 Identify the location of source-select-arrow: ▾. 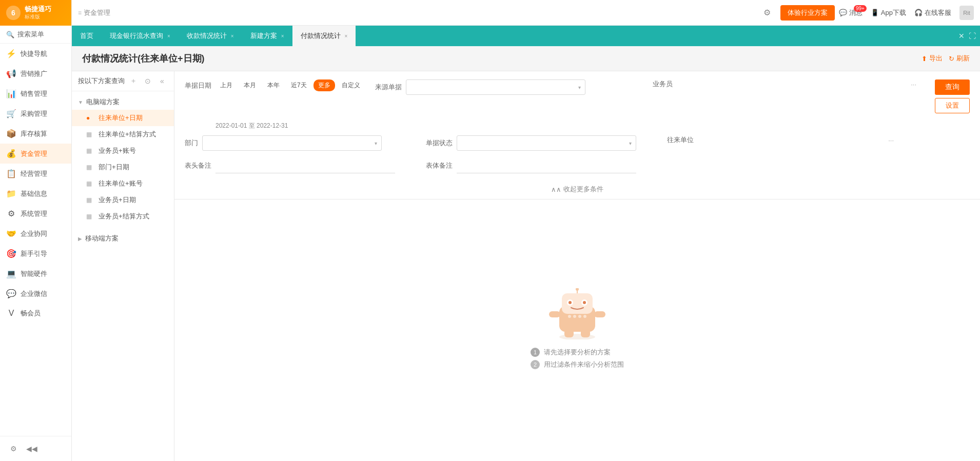
(580, 87).